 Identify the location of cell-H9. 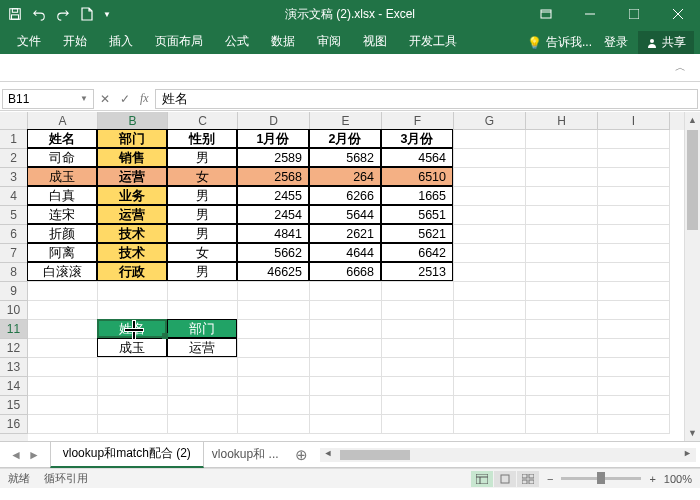
(562, 292).